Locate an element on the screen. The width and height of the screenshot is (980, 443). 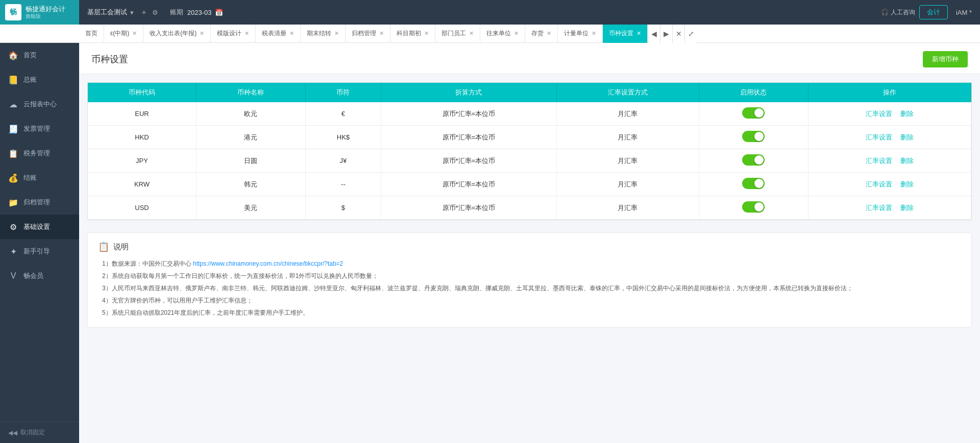
delete-link-3: 删除 is located at coordinates (907, 184).